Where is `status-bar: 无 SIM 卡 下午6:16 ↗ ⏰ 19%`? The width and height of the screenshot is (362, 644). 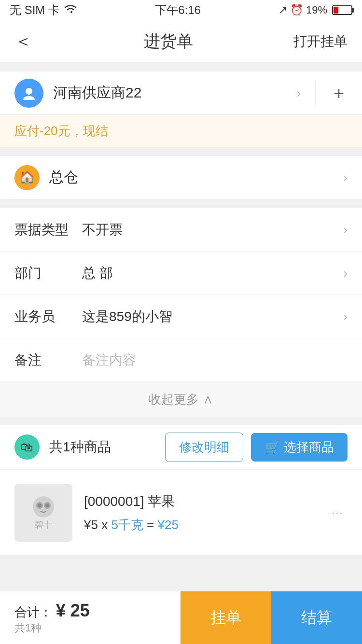
status-bar: 无 SIM 卡 下午6:16 ↗ ⏰ 19% is located at coordinates (181, 10).